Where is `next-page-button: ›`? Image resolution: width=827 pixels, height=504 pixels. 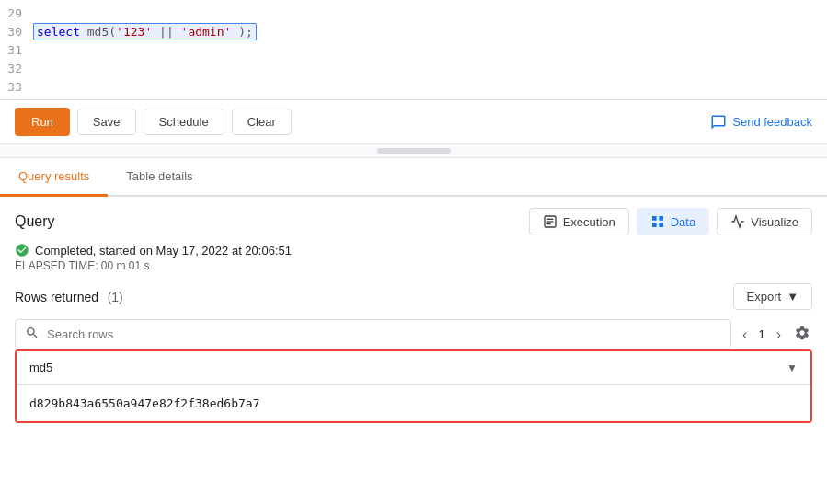
next-page-button: › is located at coordinates (778, 335).